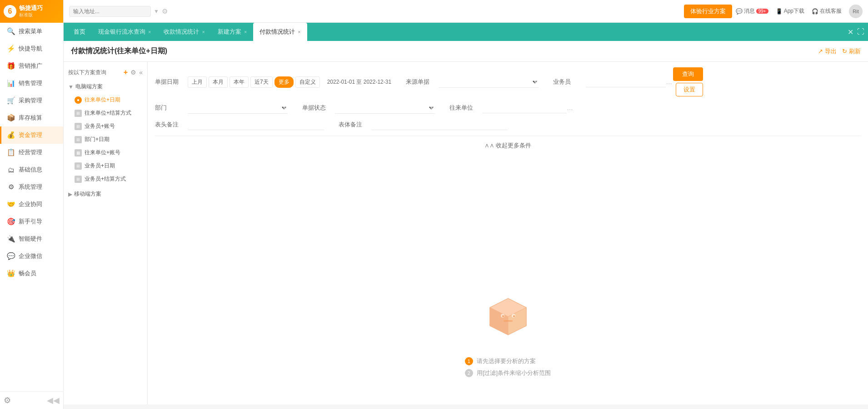  I want to click on sidebar-item-member: 👑畅会员, so click(32, 273).